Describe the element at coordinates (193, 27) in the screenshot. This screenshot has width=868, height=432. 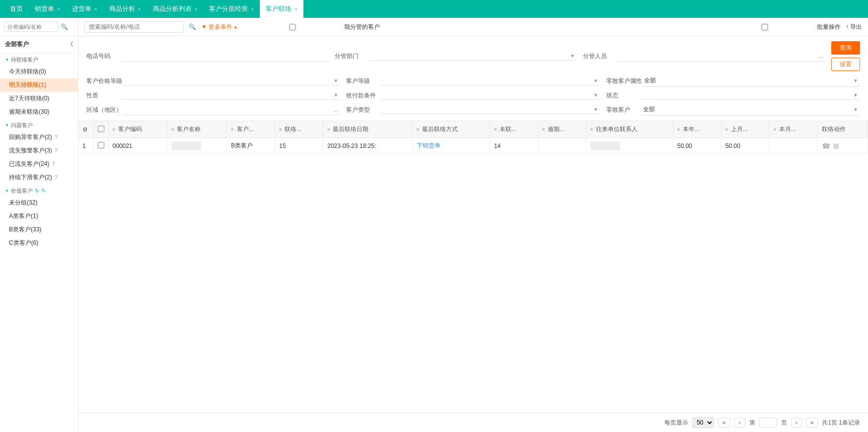
I see `search-button: 🔍` at that location.